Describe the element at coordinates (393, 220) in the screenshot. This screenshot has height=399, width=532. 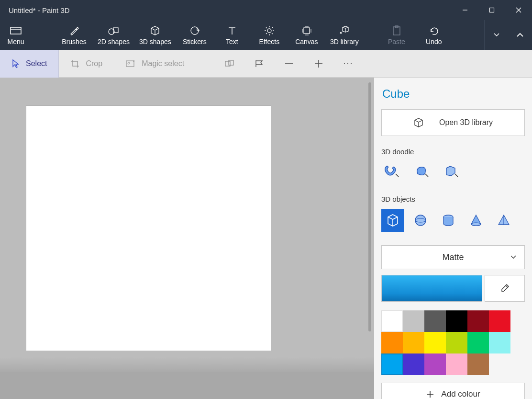
I see `object-cube` at that location.